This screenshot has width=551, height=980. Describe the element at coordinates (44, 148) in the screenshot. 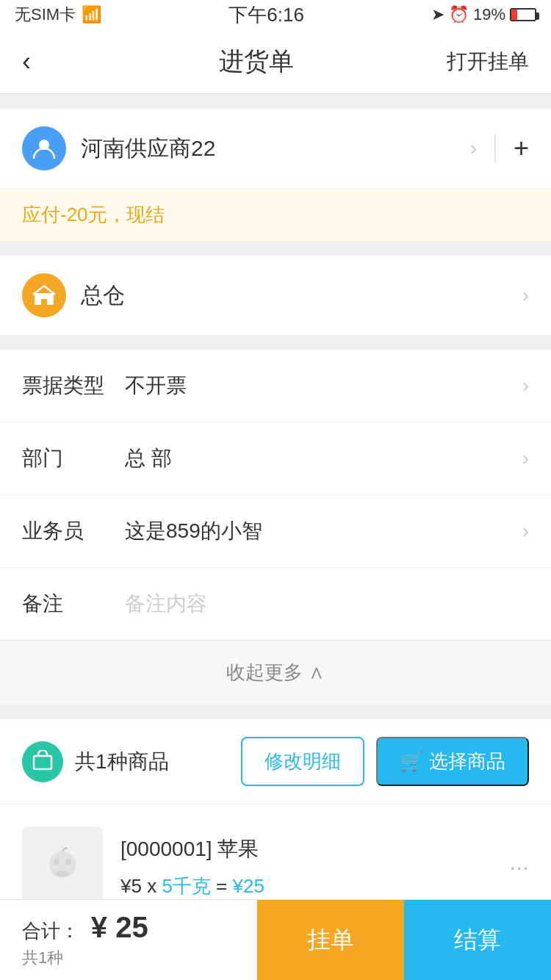

I see `supplier-avatar` at that location.